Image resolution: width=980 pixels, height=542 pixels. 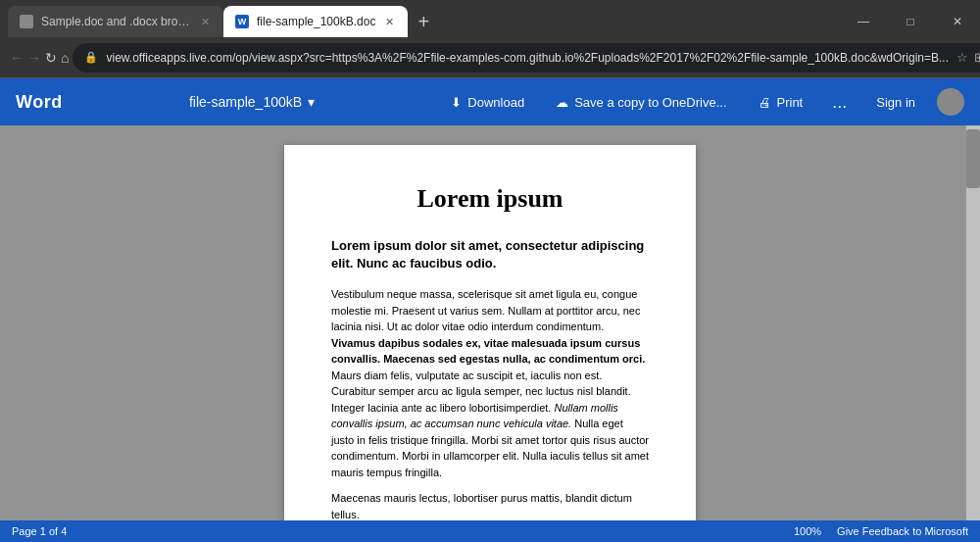 I want to click on download-button: ⬇ Download, so click(x=488, y=102).